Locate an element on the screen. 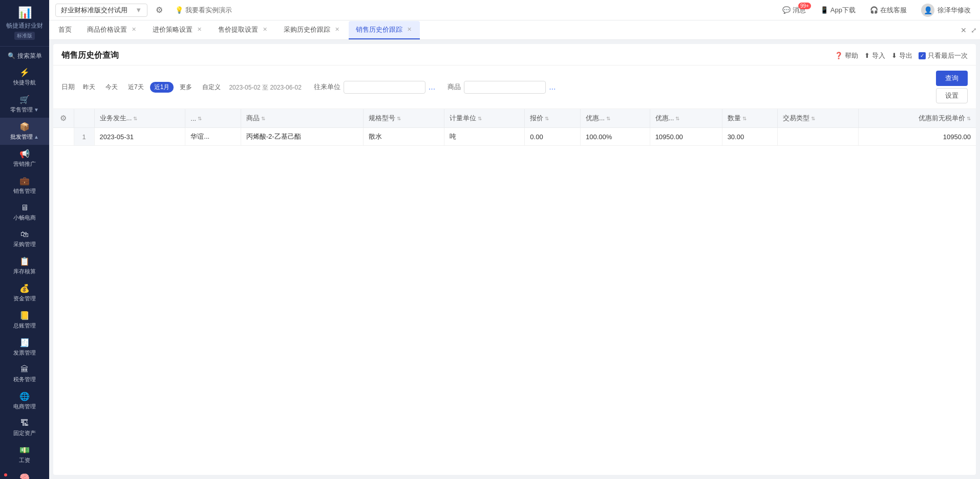  row-gear is located at coordinates (63, 137).